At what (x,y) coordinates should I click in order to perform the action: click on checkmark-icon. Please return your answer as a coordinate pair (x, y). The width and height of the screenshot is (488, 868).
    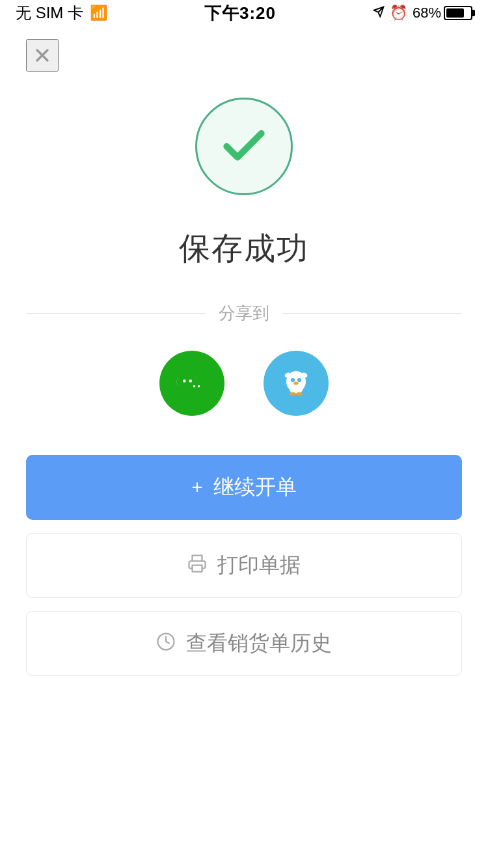
    Looking at the image, I should click on (244, 146).